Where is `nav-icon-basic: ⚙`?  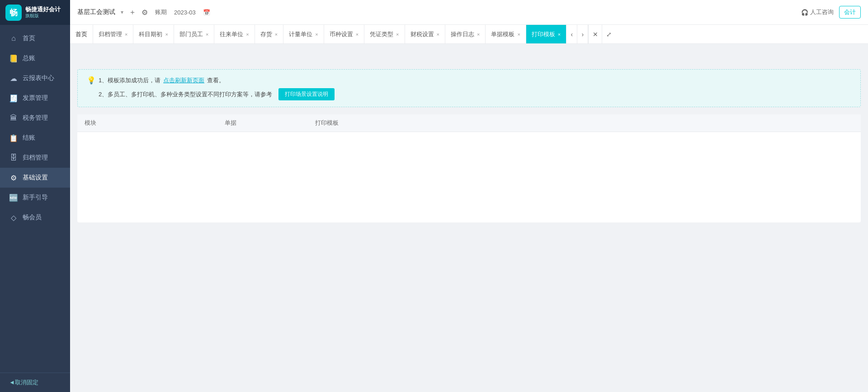
nav-icon-basic: ⚙ is located at coordinates (14, 178).